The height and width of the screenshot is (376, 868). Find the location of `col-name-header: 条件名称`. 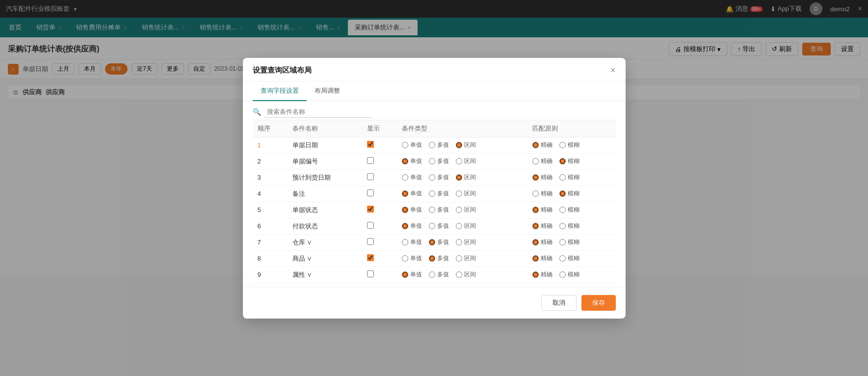

col-name-header: 条件名称 is located at coordinates (325, 129).